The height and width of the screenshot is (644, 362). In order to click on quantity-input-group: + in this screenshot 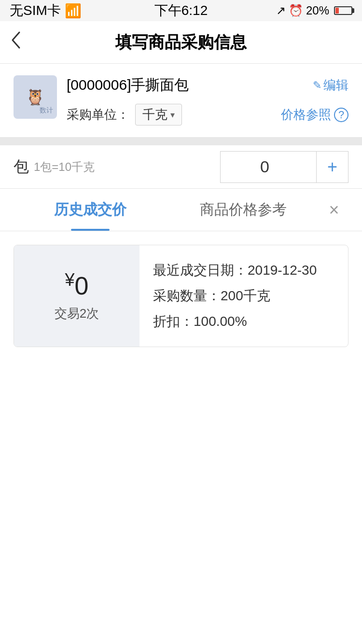, I will do `click(284, 167)`.